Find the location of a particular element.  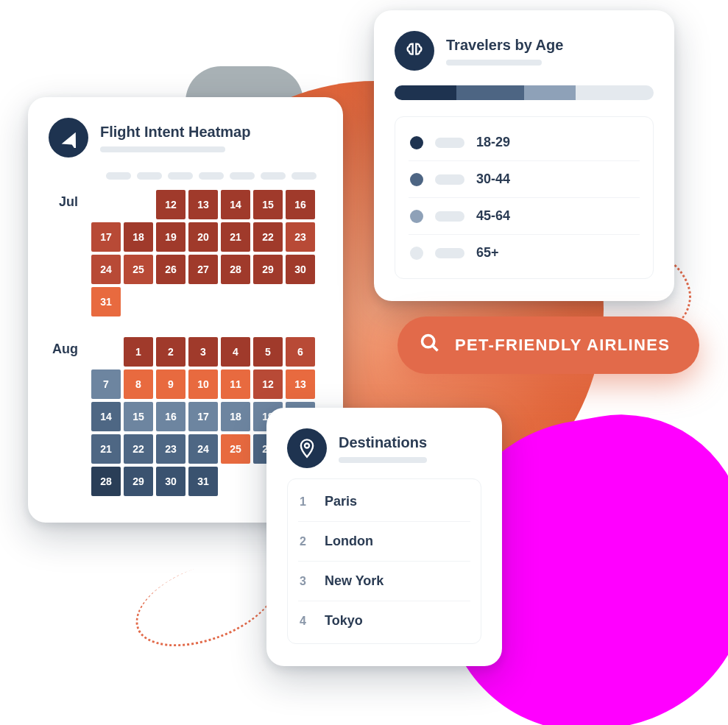

heatmap-cell: 10 is located at coordinates (203, 384).